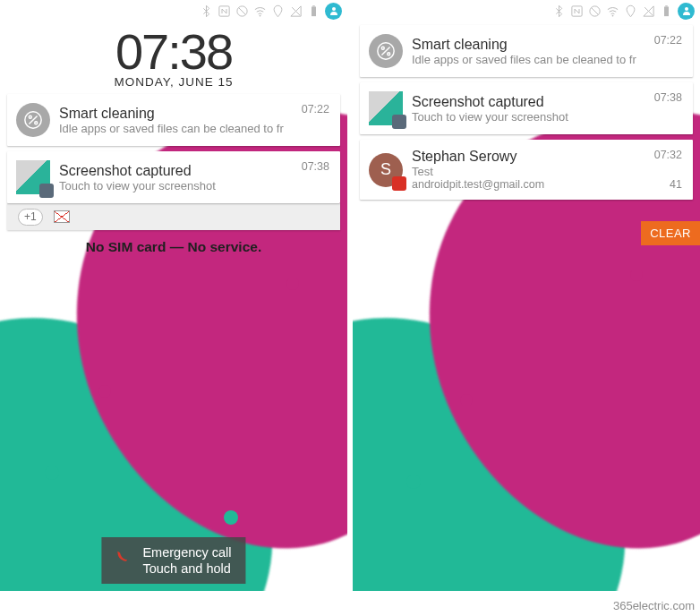  I want to click on notification-time: 07:32, so click(668, 155).